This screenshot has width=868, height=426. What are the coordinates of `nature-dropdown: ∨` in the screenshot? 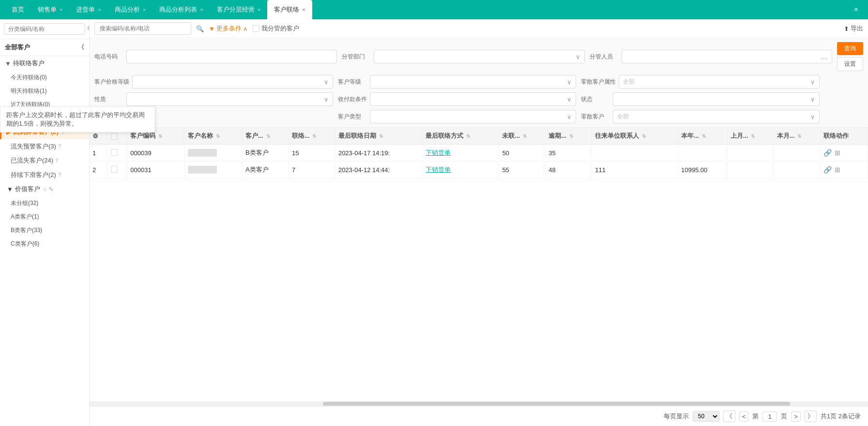 It's located at (229, 99).